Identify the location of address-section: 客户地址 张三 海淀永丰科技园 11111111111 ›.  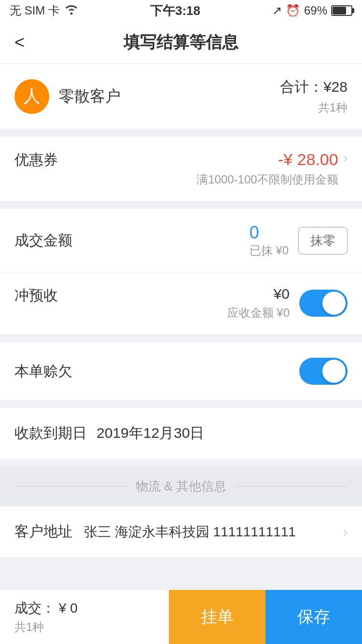
(181, 532).